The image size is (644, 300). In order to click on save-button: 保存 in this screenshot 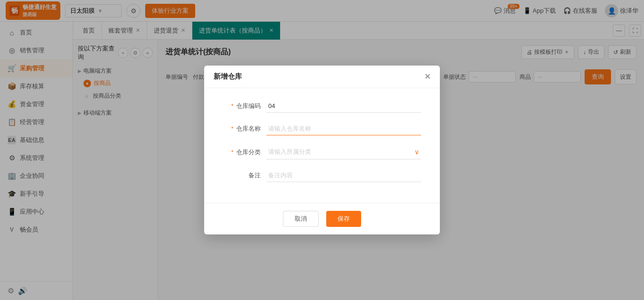, I will do `click(344, 219)`.